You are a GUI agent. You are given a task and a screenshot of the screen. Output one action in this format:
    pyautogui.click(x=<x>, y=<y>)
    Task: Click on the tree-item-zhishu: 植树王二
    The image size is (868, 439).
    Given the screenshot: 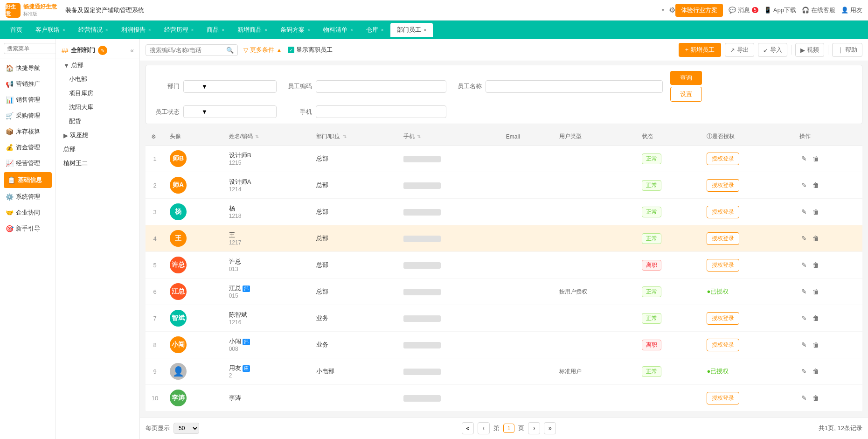 What is the action you would take?
    pyautogui.click(x=98, y=163)
    